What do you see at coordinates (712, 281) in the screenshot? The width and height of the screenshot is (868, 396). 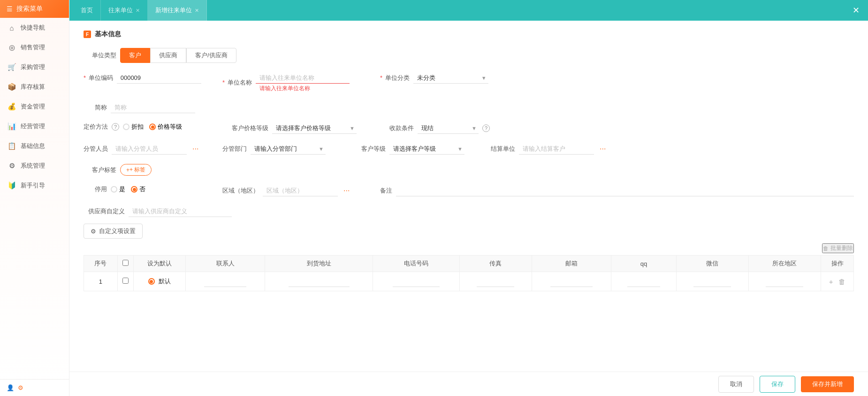 I see `wechat-input` at bounding box center [712, 281].